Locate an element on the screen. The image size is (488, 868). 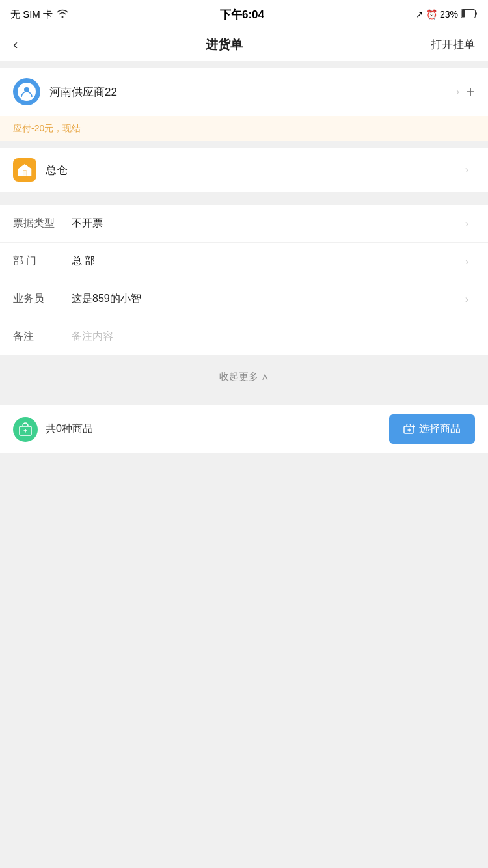
collapse-button: 收起更多 ∧ is located at coordinates (244, 377).